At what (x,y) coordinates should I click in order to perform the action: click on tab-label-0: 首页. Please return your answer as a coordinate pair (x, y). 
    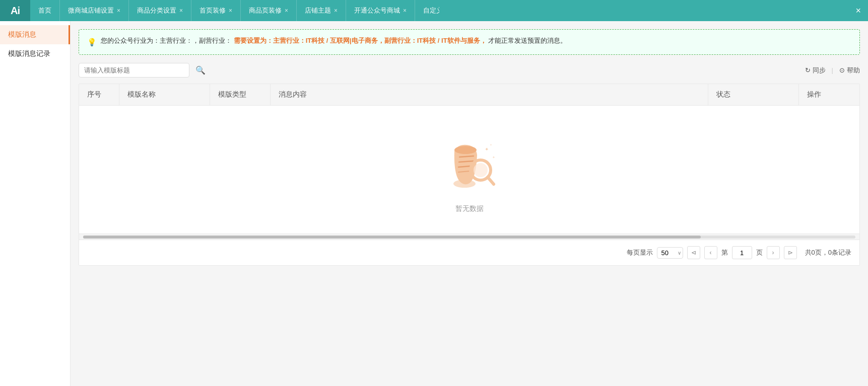
    Looking at the image, I should click on (45, 11).